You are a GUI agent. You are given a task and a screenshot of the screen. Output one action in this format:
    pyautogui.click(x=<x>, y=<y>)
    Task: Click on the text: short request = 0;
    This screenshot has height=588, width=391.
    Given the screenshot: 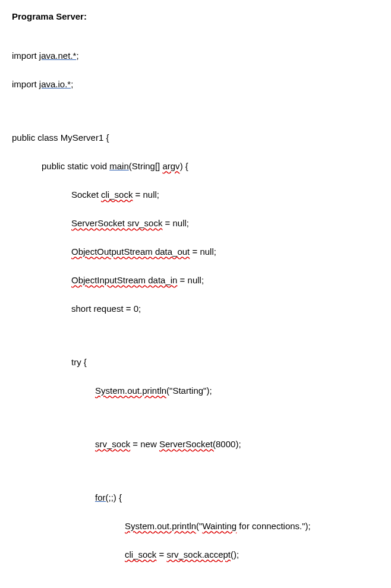 What is the action you would take?
    pyautogui.click(x=106, y=309)
    